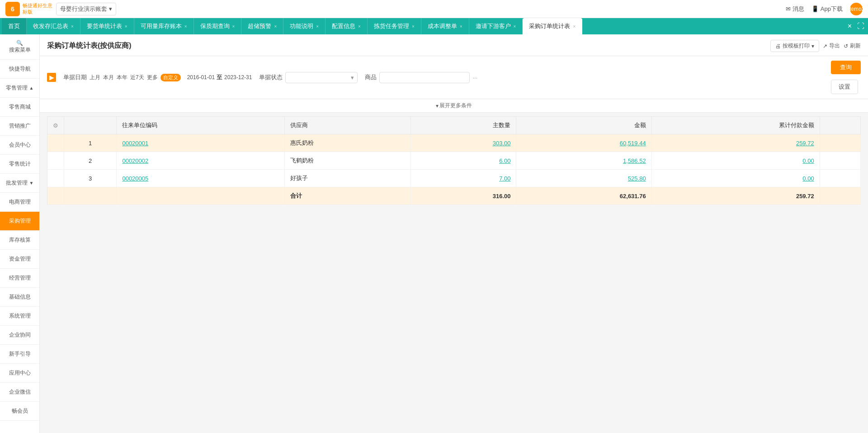 The width and height of the screenshot is (868, 433). I want to click on row-paid-amount: 0.00, so click(736, 178).